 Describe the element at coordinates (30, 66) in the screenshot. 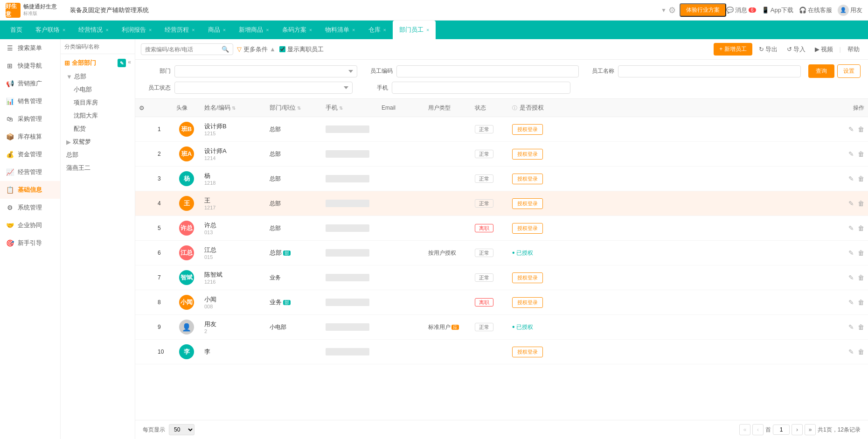

I see `sidebar-item-nav: ⊞ 快捷导航` at that location.